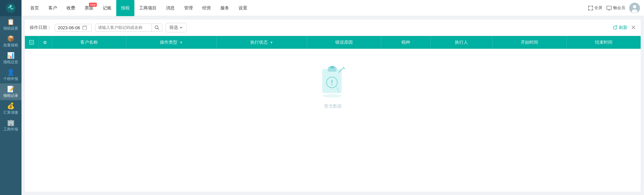 The image size is (644, 195). Describe the element at coordinates (148, 8) in the screenshot. I see `nav-gongshang-xiangmu: 工商项目` at that location.